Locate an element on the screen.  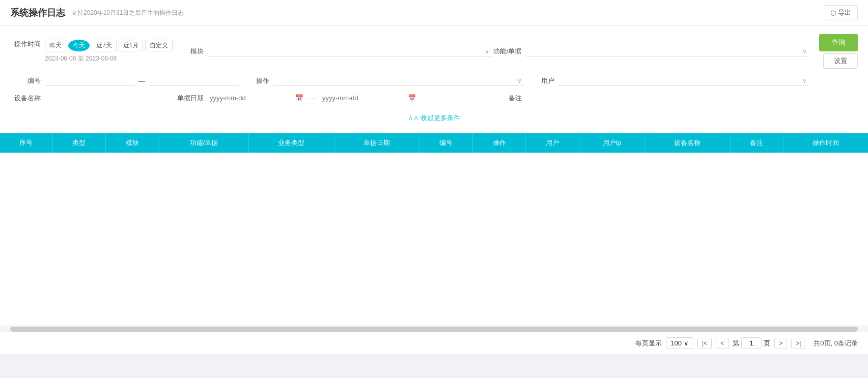
time-btn-custom: 自定义 is located at coordinates (159, 46).